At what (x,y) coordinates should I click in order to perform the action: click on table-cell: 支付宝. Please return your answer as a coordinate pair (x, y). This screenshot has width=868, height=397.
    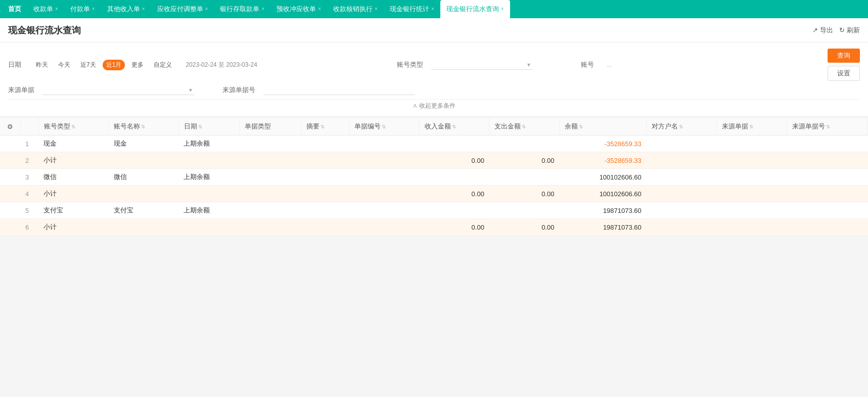
    Looking at the image, I should click on (144, 210).